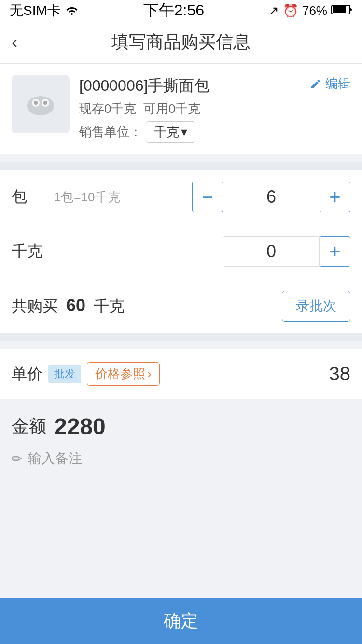 The width and height of the screenshot is (362, 644). What do you see at coordinates (80, 427) in the screenshot?
I see `amount-value: 2280` at bounding box center [80, 427].